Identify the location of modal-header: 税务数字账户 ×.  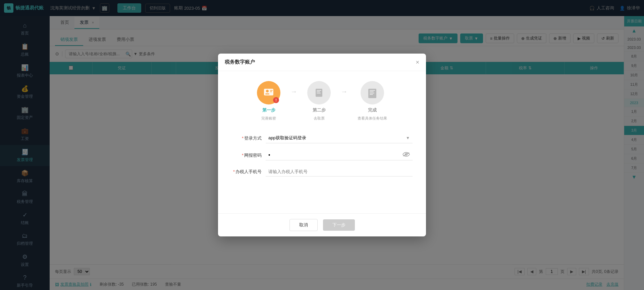
(322, 62).